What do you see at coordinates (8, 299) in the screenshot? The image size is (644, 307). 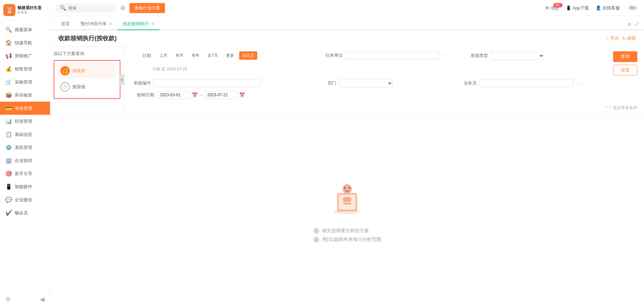 I see `settings-footer-icon: ⚙` at bounding box center [8, 299].